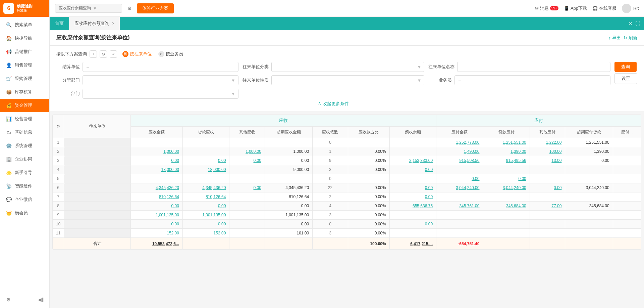  What do you see at coordinates (460, 142) in the screenshot?
I see `table-cell: 1,252,773.00` at bounding box center [460, 142].